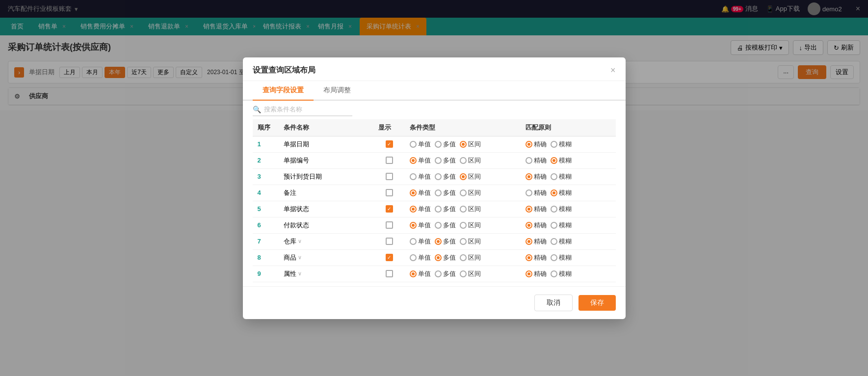  I want to click on row-name: 仓库 ∨, so click(326, 242).